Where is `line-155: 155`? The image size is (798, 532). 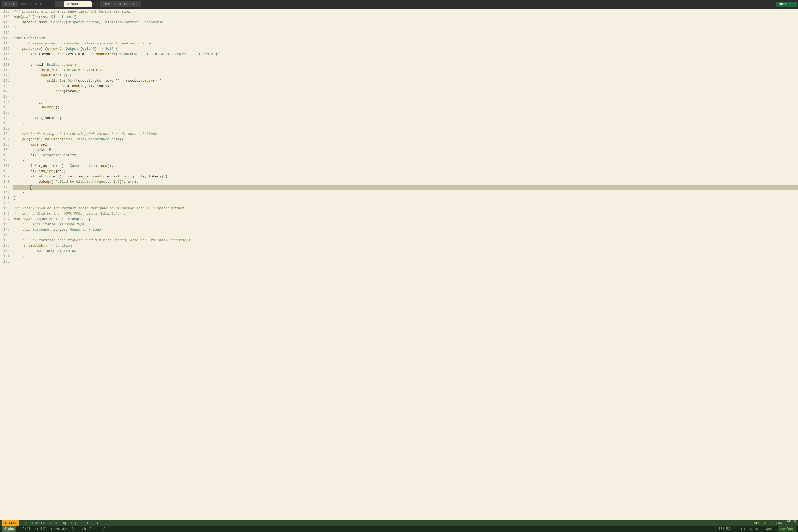
line-155: 155 is located at coordinates (399, 262).